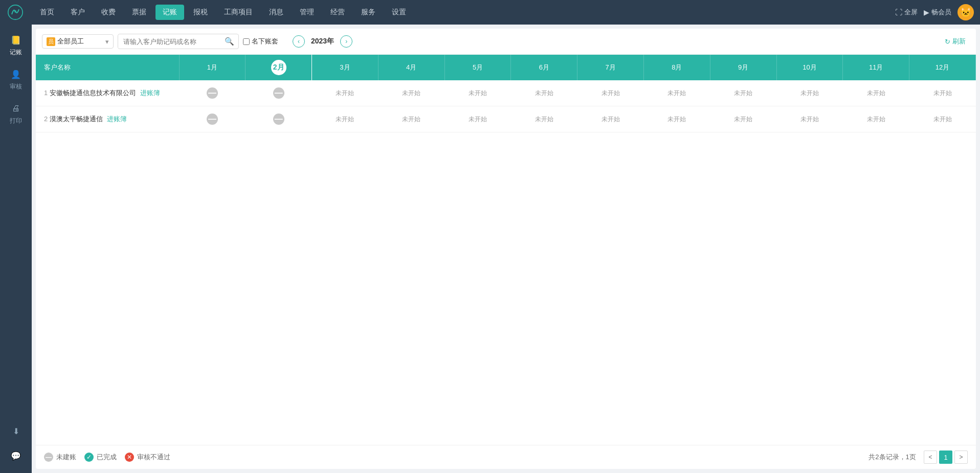 Image resolution: width=980 pixels, height=473 pixels. I want to click on top-navigation: 首页 客户 收费 票据 记账 报税 工商项目 消息 管理 经营 服务 设置 ⛶ …, so click(490, 12).